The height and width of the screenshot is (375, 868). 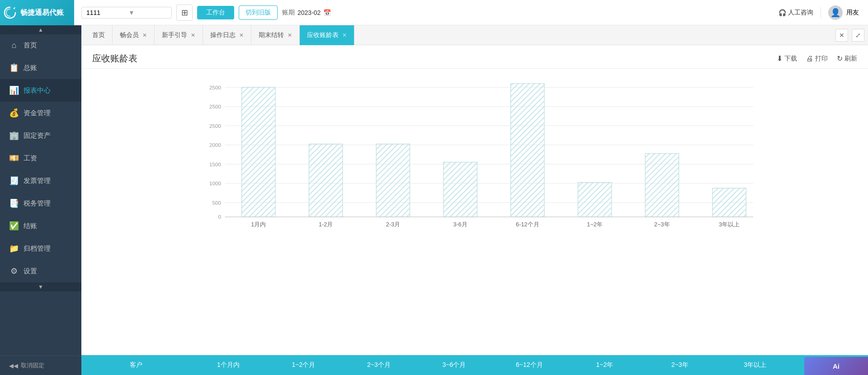 What do you see at coordinates (851, 59) in the screenshot?
I see `refresh-label: 刷新` at bounding box center [851, 59].